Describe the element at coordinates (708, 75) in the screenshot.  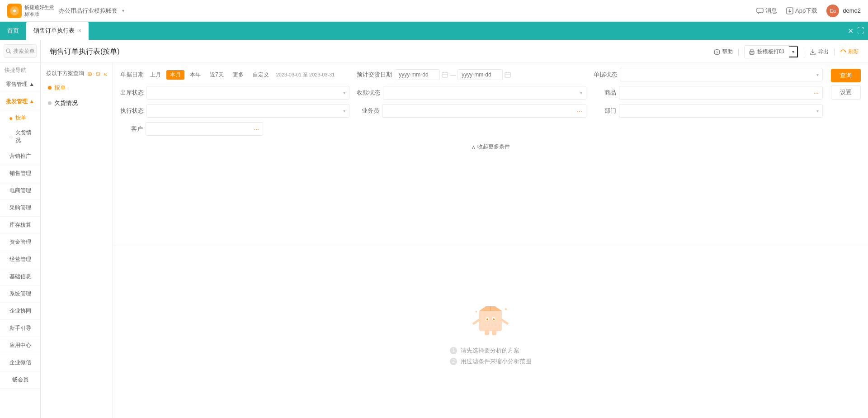
I see `filter-cell-status: 单据状态 ▾` at that location.